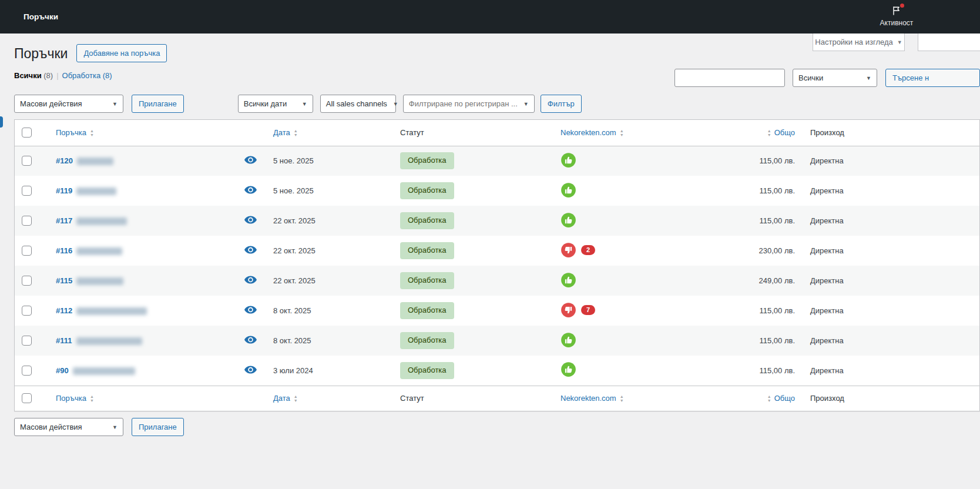 This screenshot has height=489, width=980. Describe the element at coordinates (561, 103) in the screenshot. I see `filter-button: Филтър` at that location.